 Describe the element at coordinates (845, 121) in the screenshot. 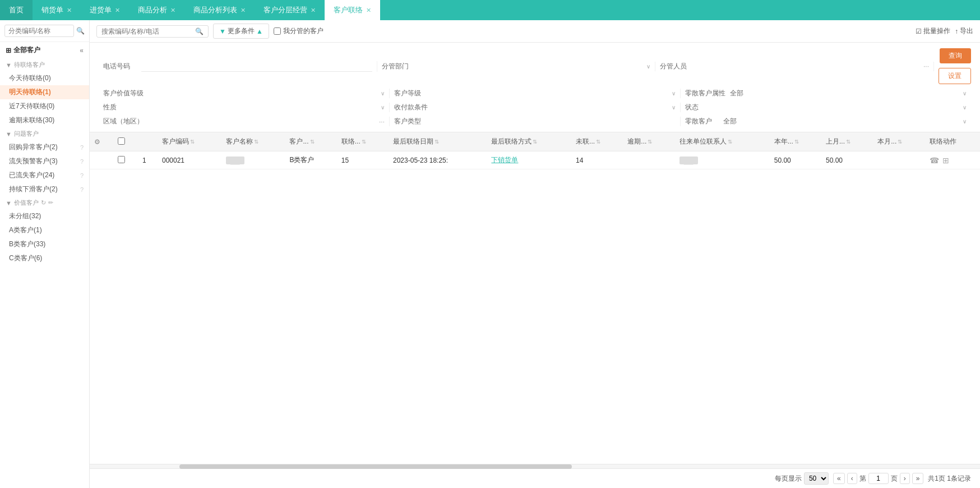

I see `filter-retail-customer-select: 全部 ∨` at that location.